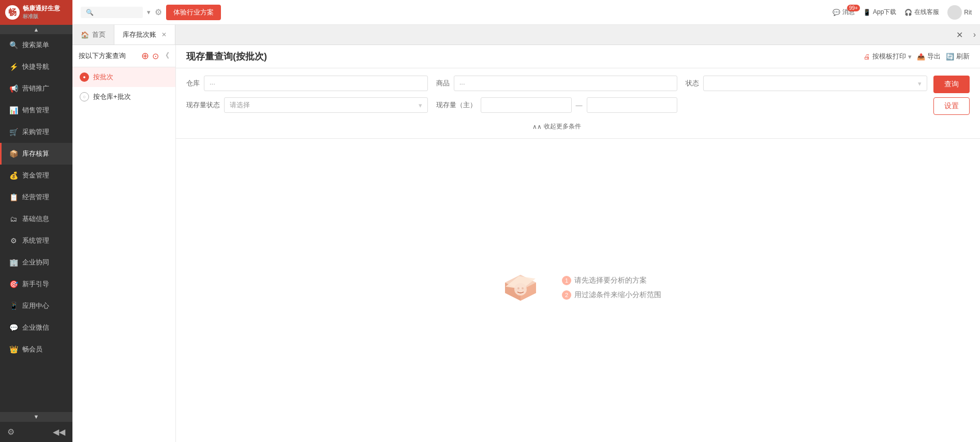  What do you see at coordinates (227, 56) in the screenshot?
I see `page-title: 现存量查询(按批次)` at bounding box center [227, 56].